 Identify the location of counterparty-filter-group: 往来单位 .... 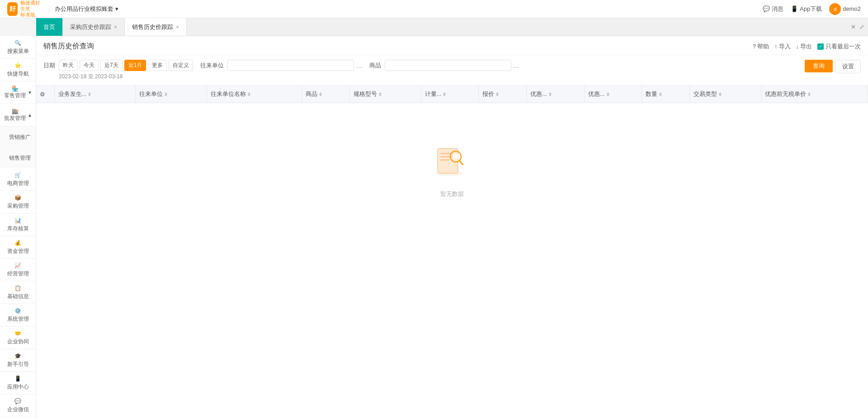
(281, 65).